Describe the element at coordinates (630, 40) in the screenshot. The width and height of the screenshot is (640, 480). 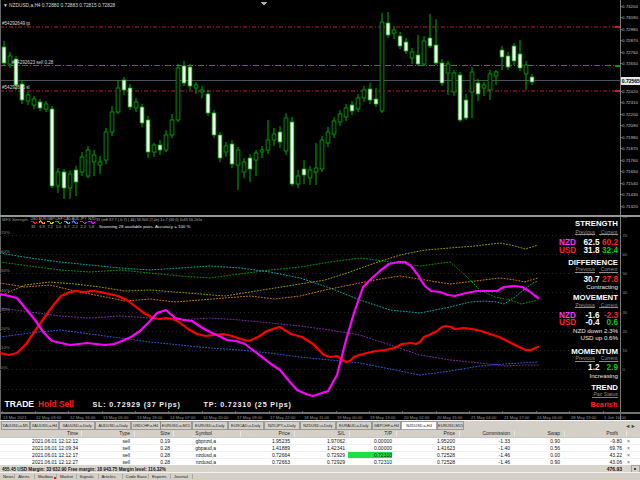
I see `svg-text: 0.72870` at that location.